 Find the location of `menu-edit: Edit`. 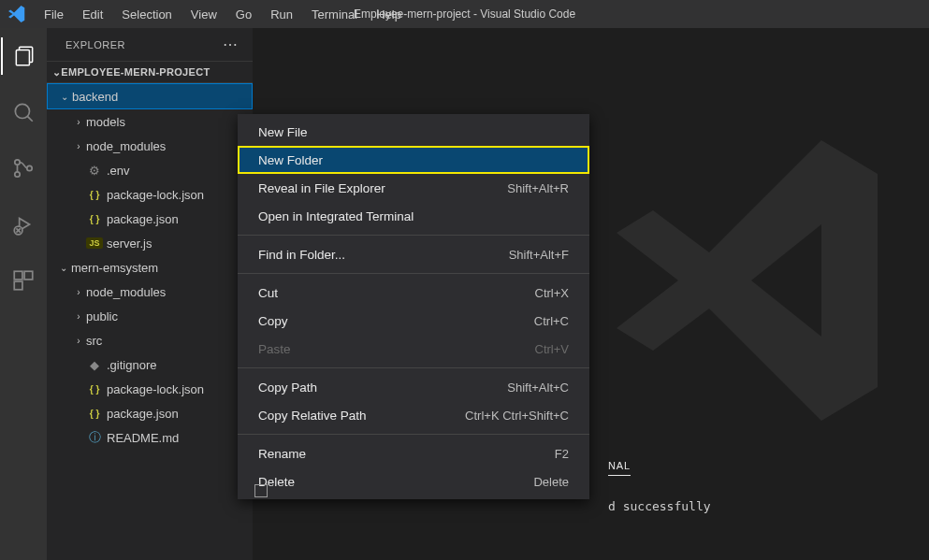

menu-edit: Edit is located at coordinates (93, 15).